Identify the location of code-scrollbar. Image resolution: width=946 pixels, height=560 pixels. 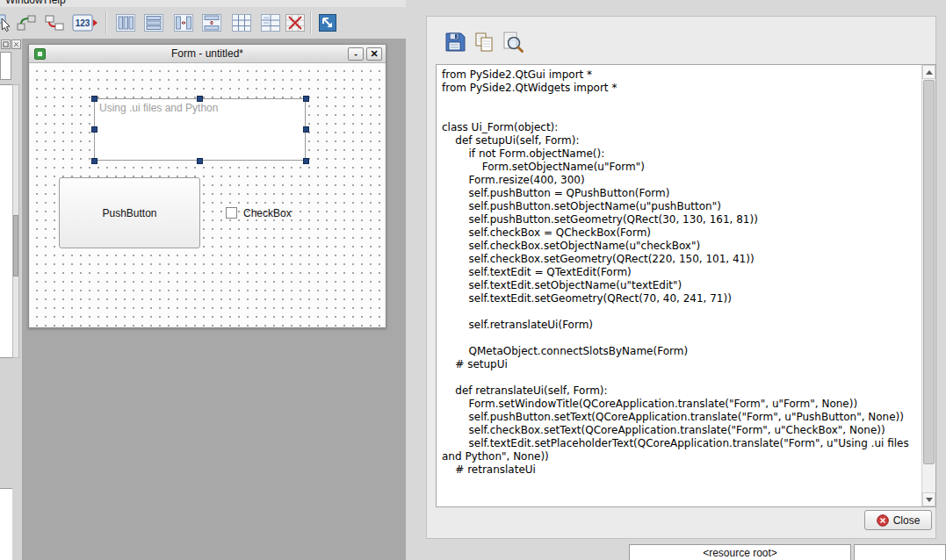
(928, 286).